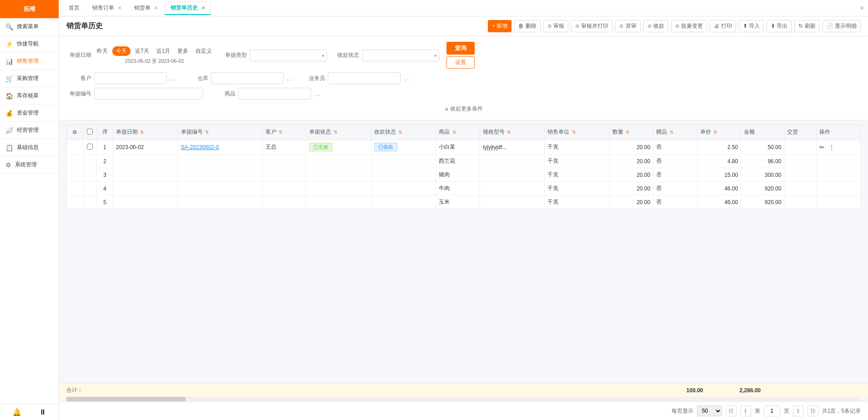  What do you see at coordinates (29, 130) in the screenshot?
I see `sidebar-item-ops: 📈 经营管理` at bounding box center [29, 130].